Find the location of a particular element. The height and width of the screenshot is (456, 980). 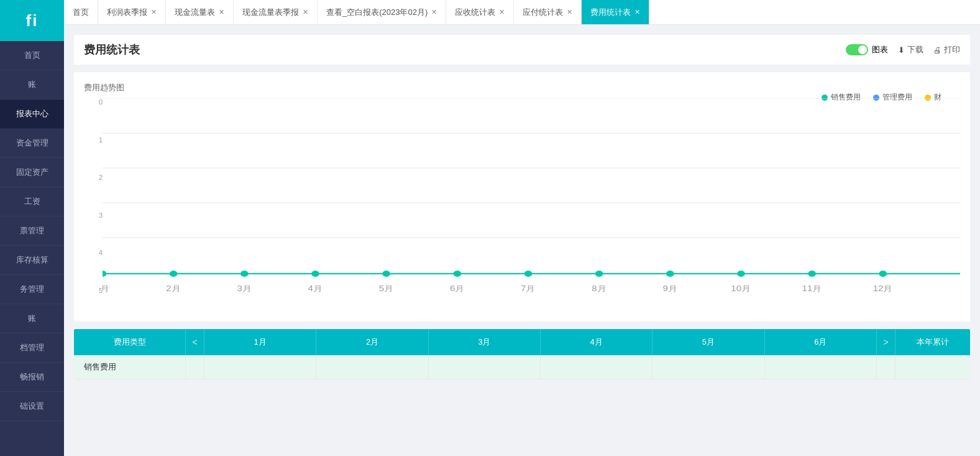

sidebar-item-salary: 工资 is located at coordinates (32, 202).